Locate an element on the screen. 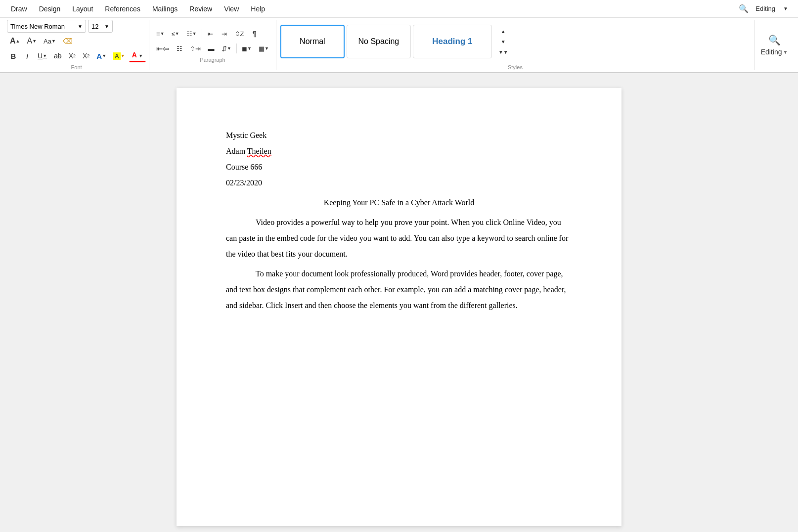  course-line: Course 666 is located at coordinates (399, 167).